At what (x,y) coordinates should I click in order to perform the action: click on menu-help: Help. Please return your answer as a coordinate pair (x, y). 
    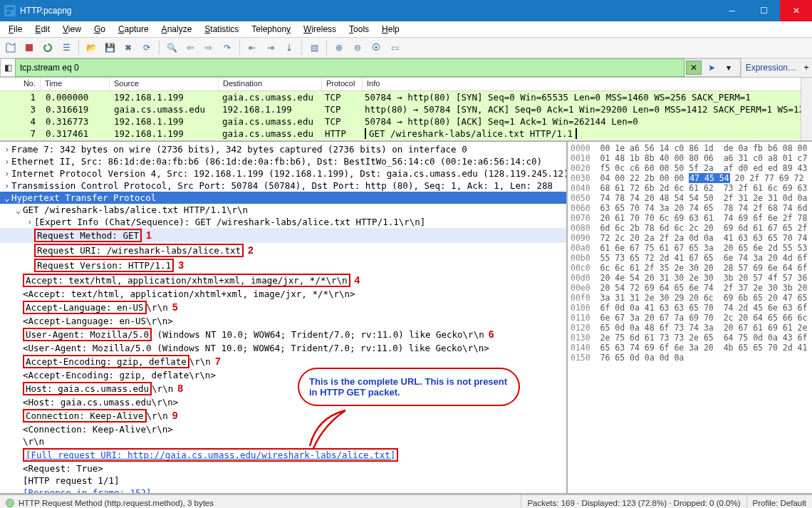
    Looking at the image, I should click on (390, 29).